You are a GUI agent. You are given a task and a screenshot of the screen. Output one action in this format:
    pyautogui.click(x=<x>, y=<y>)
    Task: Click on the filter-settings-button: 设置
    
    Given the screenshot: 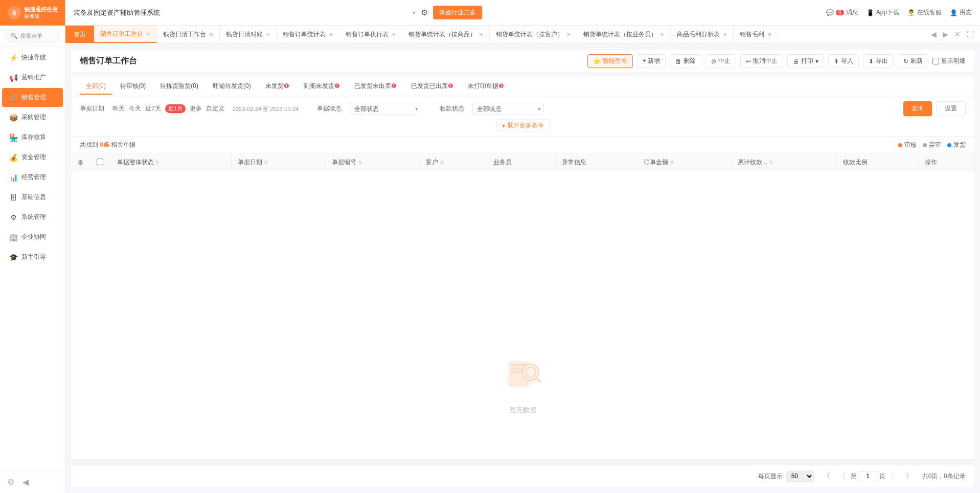 What is the action you would take?
    pyautogui.click(x=951, y=108)
    